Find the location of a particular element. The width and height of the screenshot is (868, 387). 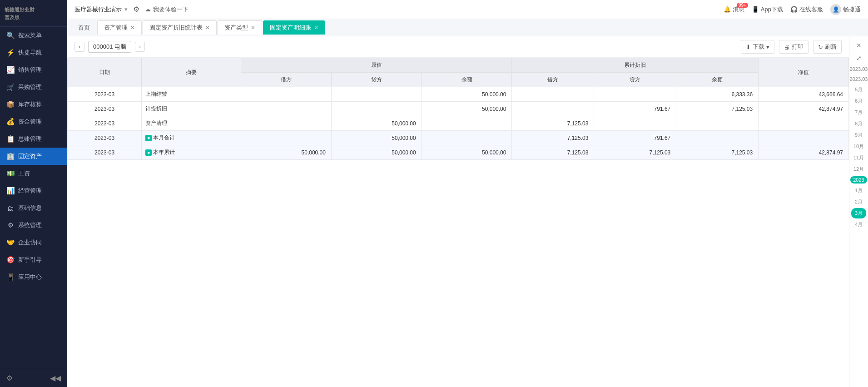

cell-ov-balance is located at coordinates (467, 124).